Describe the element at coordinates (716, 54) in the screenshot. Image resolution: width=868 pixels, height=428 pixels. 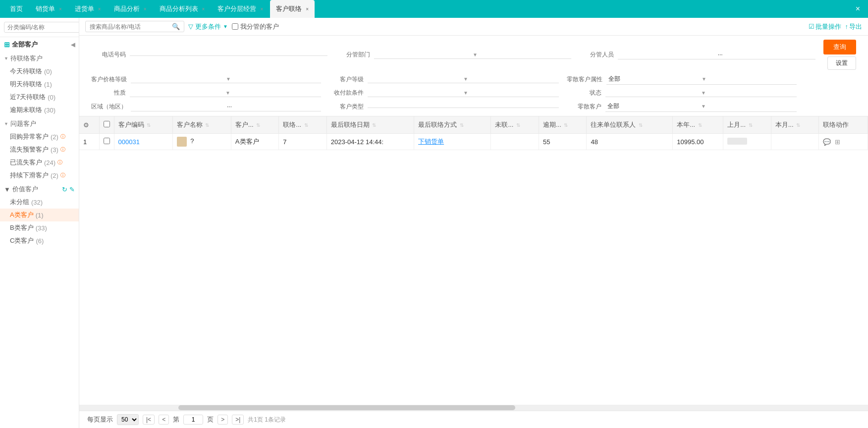
I see `person-input: ···` at that location.